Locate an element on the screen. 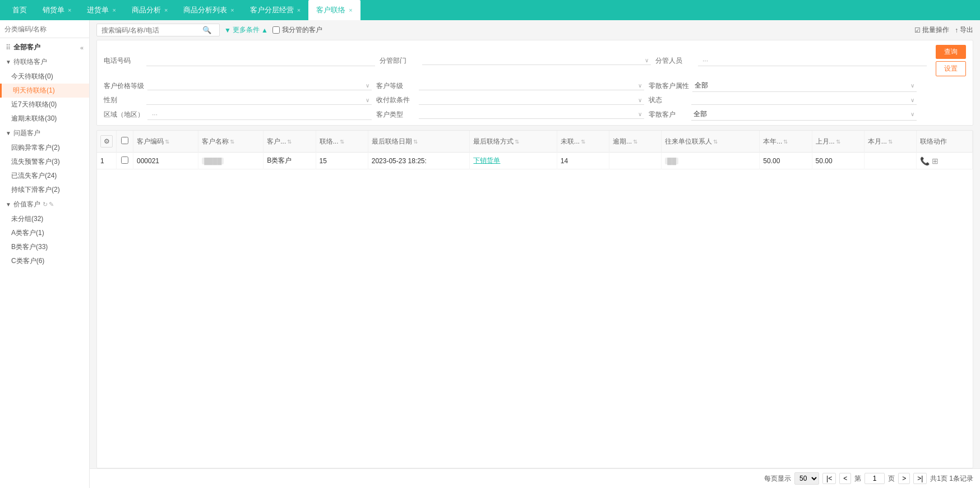 This screenshot has height=488, width=980. my-customers-checkbox: 我分管的客户 is located at coordinates (297, 30).